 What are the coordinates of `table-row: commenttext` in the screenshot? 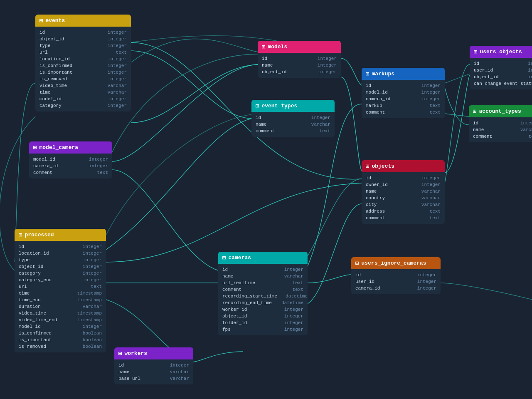 It's located at (500, 136).